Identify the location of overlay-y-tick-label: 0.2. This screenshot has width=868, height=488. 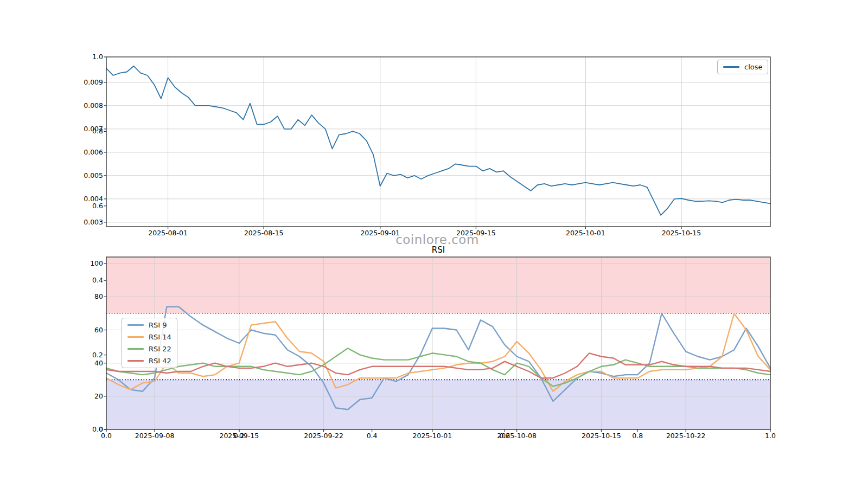
(84, 355).